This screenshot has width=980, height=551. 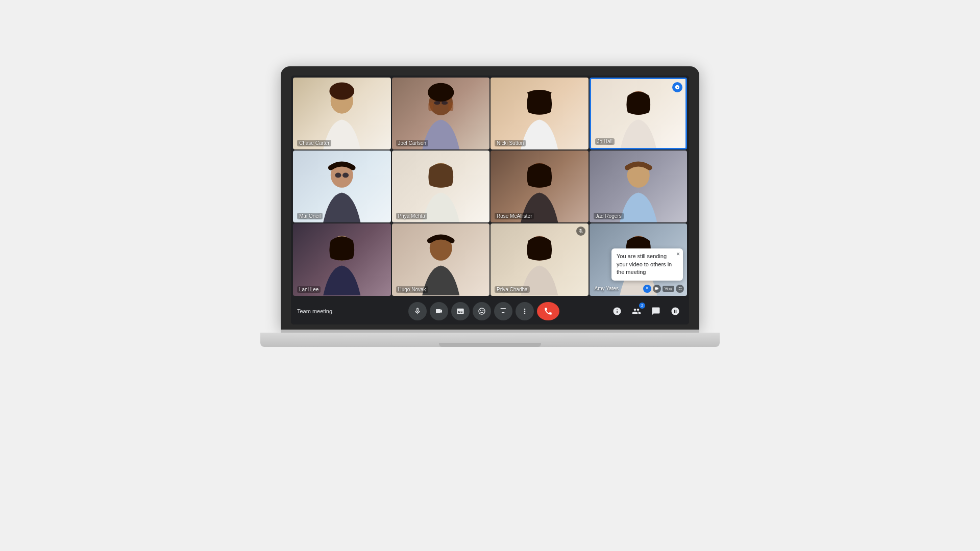 I want to click on participant-name-3: Nicki Sutton, so click(x=510, y=143).